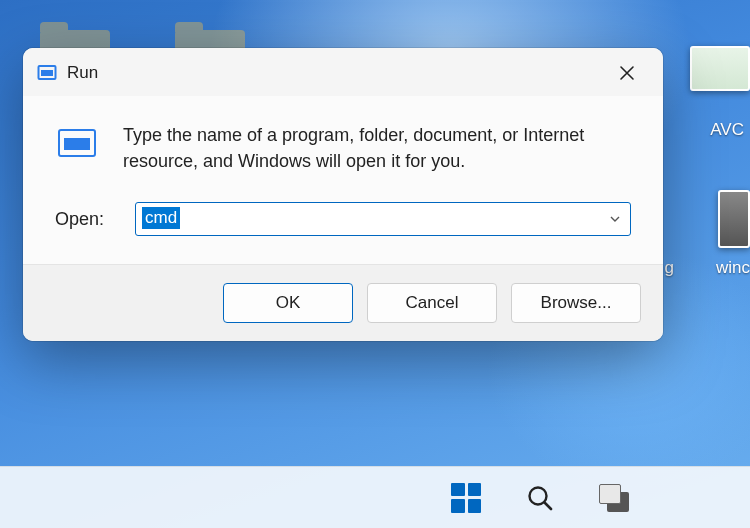 The width and height of the screenshot is (750, 528). What do you see at coordinates (576, 303) in the screenshot?
I see `browse-button: Browse...` at bounding box center [576, 303].